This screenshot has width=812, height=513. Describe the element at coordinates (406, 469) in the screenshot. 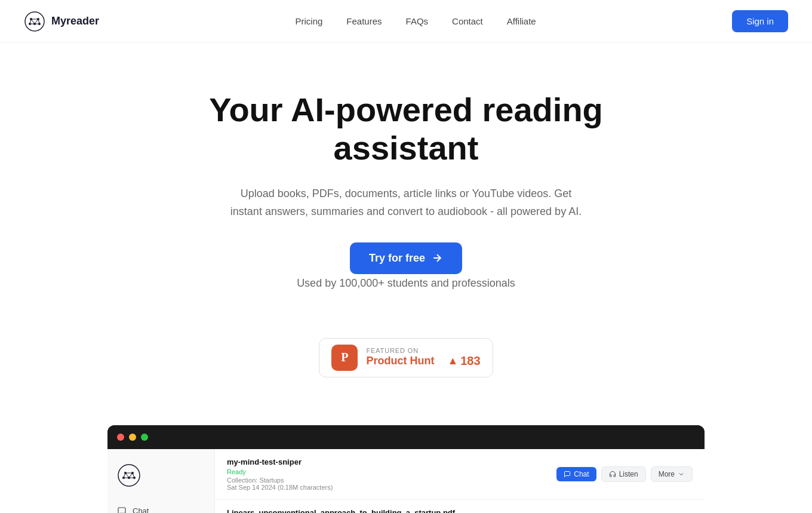

I see `app-preview: Chat Upload Library History Accou` at that location.